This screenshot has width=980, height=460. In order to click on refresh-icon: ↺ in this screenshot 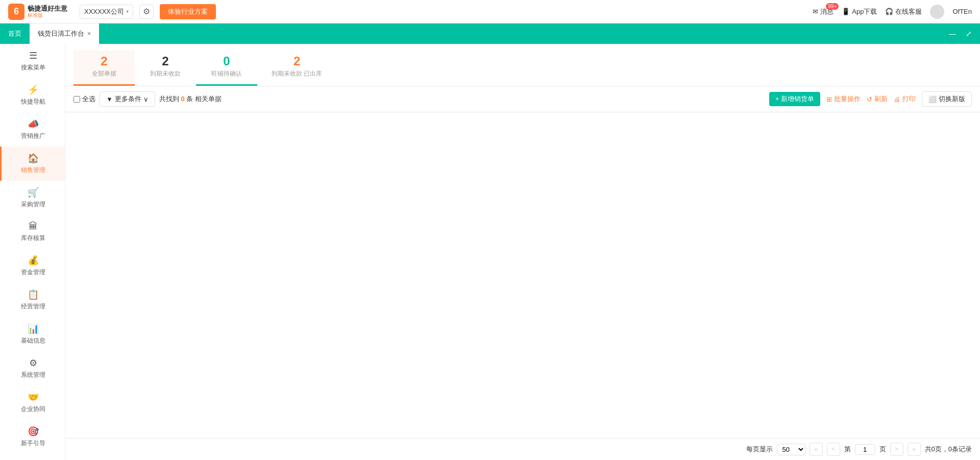, I will do `click(870, 99)`.